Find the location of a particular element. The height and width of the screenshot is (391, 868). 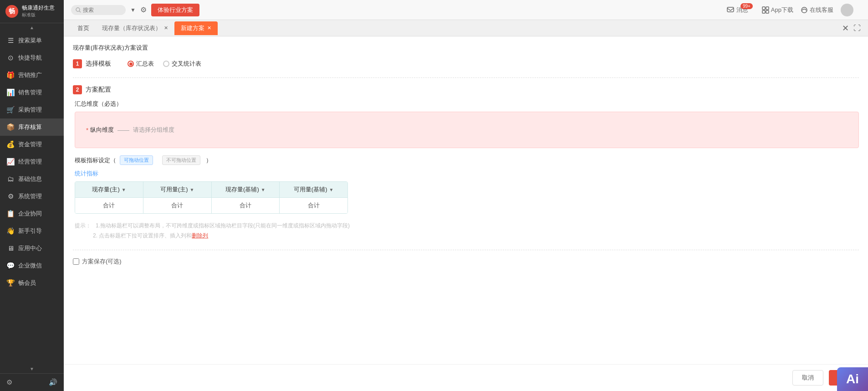

app-download-label: App下载 is located at coordinates (782, 10).